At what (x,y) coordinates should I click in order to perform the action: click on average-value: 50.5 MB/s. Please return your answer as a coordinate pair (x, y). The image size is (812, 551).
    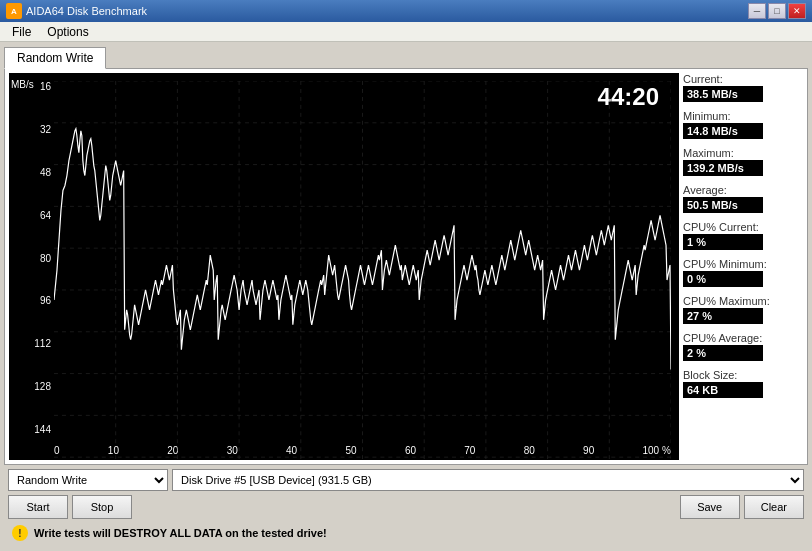
    Looking at the image, I should click on (723, 205).